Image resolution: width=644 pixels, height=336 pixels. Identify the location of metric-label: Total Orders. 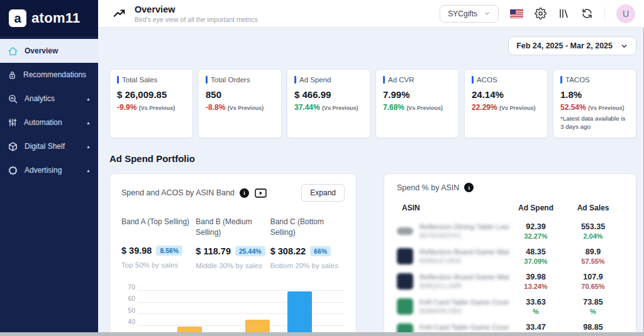
(230, 80).